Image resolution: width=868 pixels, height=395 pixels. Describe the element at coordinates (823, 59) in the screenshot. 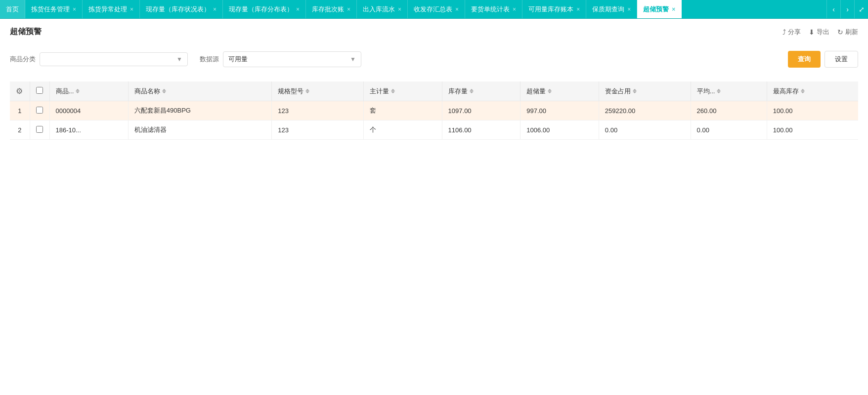

I see `filter-buttons: 查询 设置` at that location.